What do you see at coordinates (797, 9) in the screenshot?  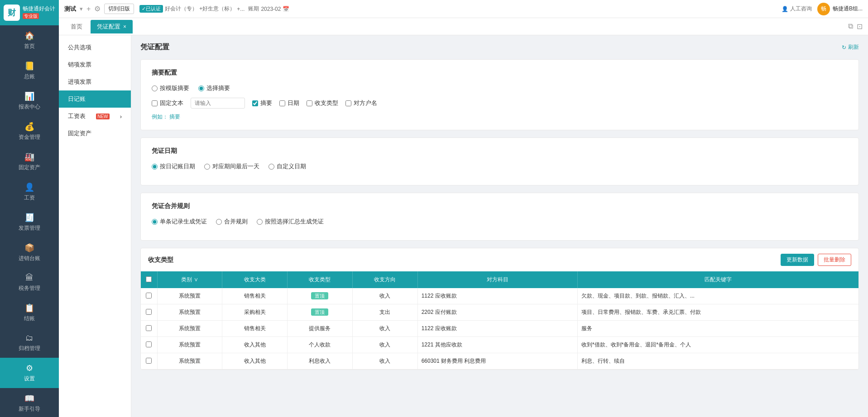 I see `consult-button: 👤 人工咨询` at bounding box center [797, 9].